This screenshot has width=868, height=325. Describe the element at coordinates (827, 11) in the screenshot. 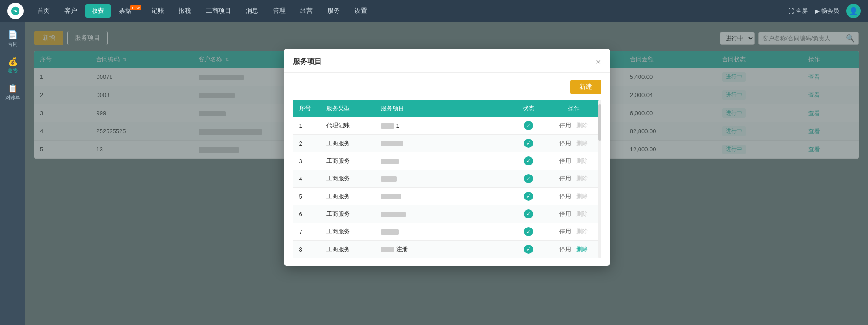

I see `vip-btn: ▶ 畅会员` at that location.